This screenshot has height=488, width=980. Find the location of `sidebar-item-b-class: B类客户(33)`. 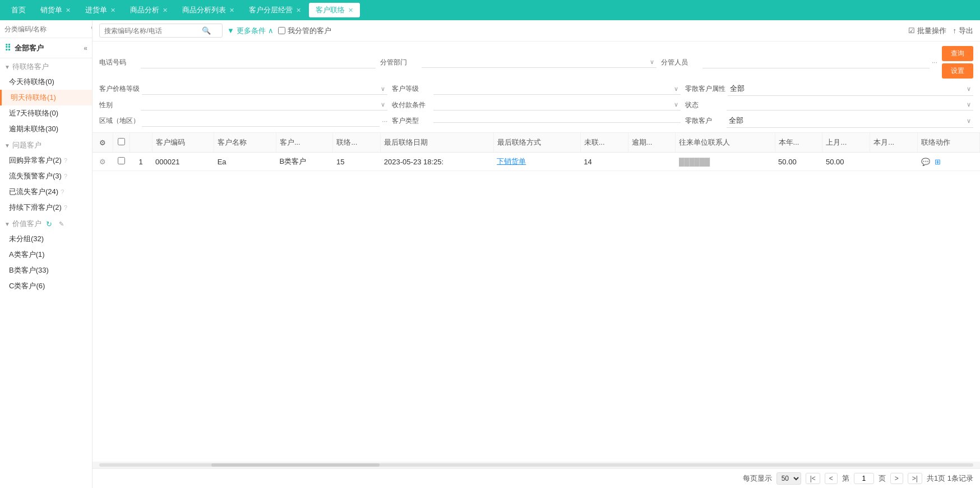

sidebar-item-b-class: B类客户(33) is located at coordinates (46, 270).